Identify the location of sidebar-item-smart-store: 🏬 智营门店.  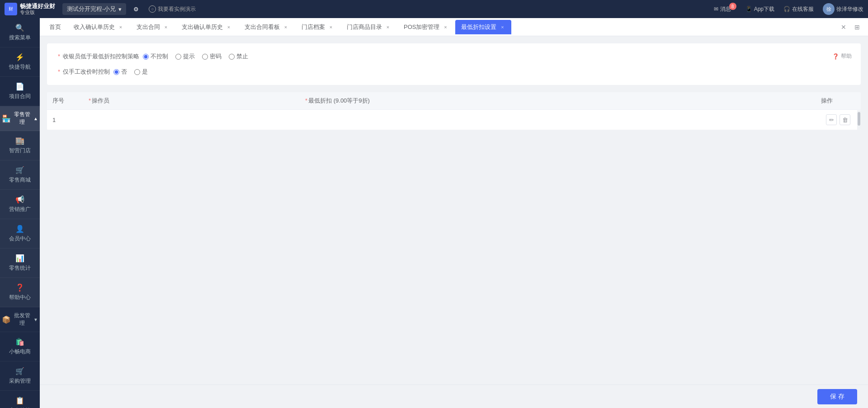
(20, 145).